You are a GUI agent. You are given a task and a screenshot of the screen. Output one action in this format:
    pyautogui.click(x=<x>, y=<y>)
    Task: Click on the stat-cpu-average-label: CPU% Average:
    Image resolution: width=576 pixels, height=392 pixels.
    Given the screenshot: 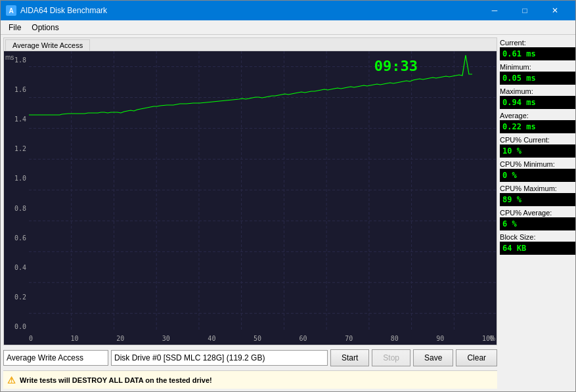 What is the action you would take?
    pyautogui.click(x=537, y=213)
    